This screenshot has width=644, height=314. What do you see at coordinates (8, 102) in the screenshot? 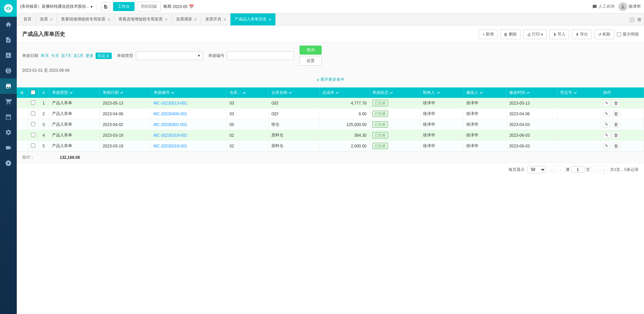
I see `sidebar-item-purchase` at bounding box center [8, 102].